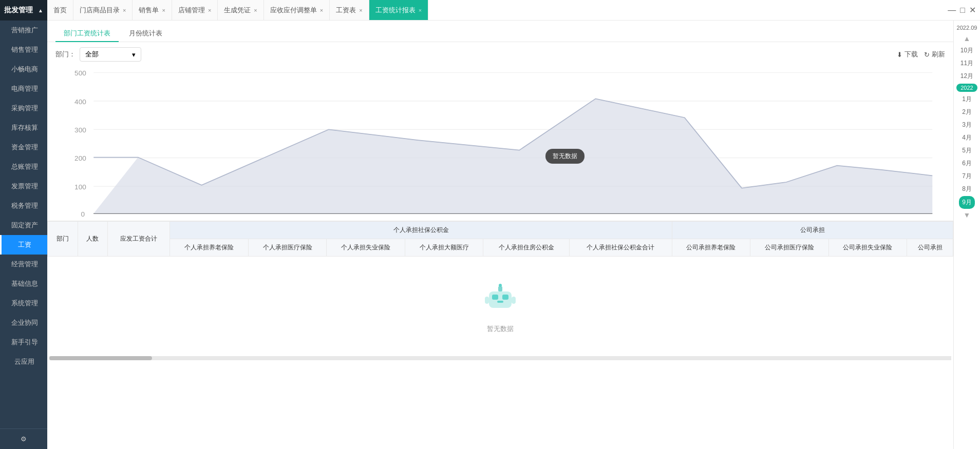 This screenshot has width=980, height=449. What do you see at coordinates (24, 225) in the screenshot?
I see `sidebar-item-固定资产: 固定资产` at bounding box center [24, 225].